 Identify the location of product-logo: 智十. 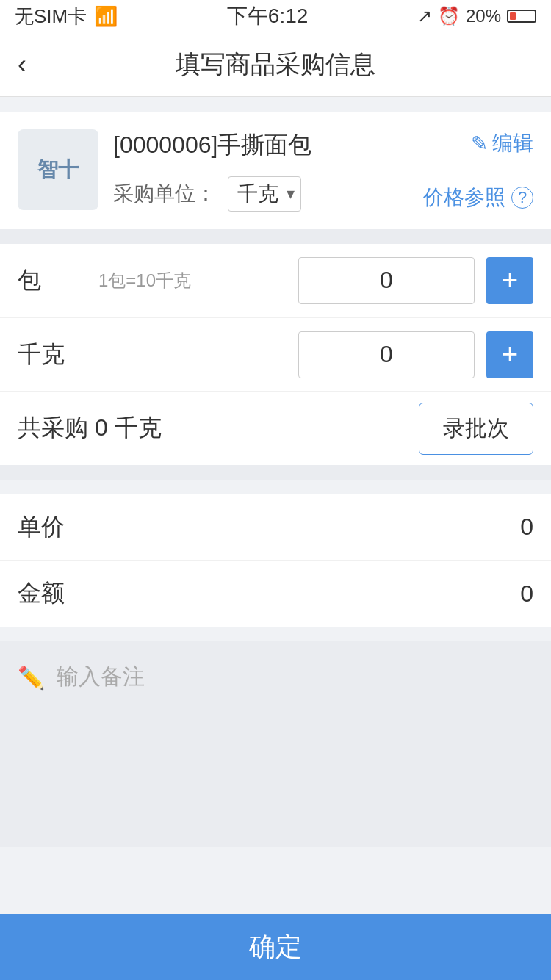
(58, 170).